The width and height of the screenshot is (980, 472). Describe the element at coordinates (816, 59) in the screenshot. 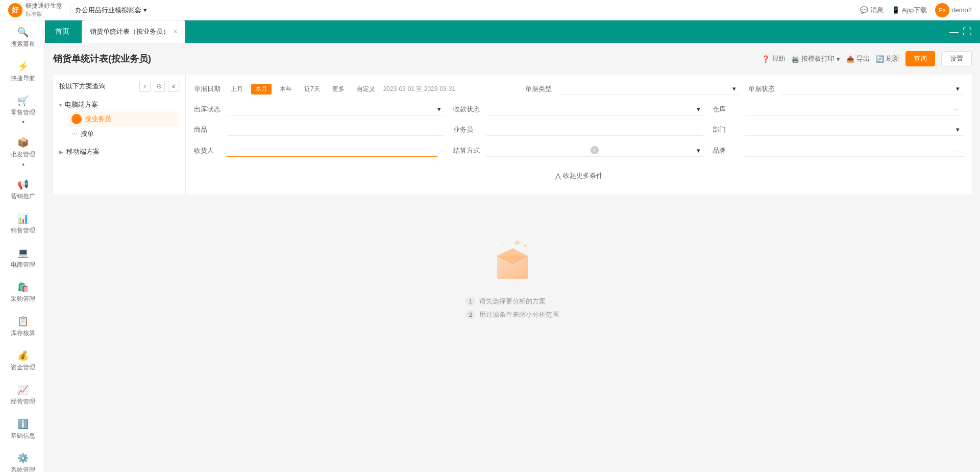

I see `print-button: 🖨️ 按模板打印 ▾` at that location.